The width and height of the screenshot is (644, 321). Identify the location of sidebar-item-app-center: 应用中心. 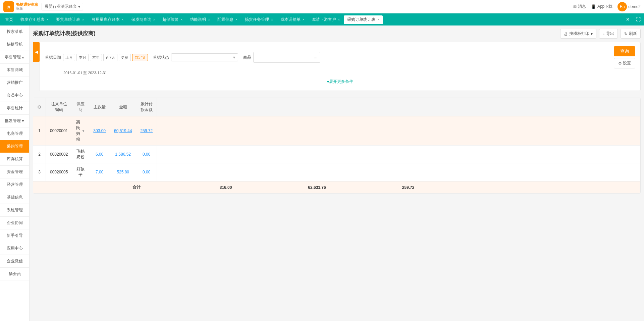
(15, 249).